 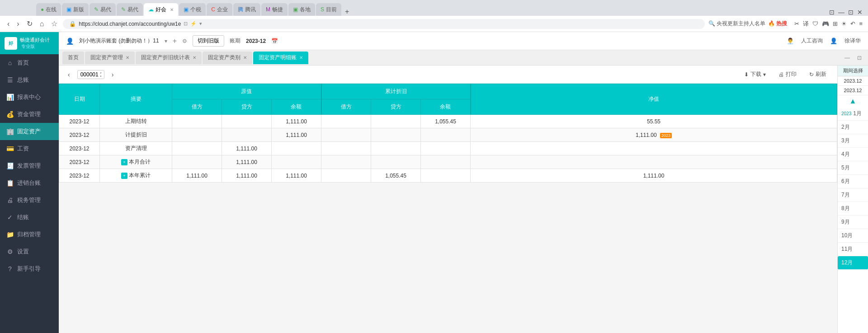 What do you see at coordinates (853, 168) in the screenshot?
I see `period-month-5: 5月` at bounding box center [853, 168].